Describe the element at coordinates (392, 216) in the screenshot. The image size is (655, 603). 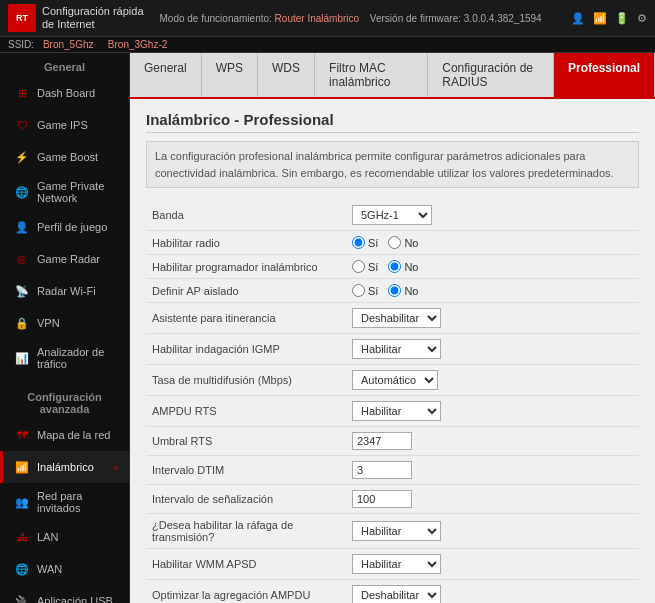
I see `table-row: Banda 5GHz-1 2.4GHz 5GHz-2` at that location.